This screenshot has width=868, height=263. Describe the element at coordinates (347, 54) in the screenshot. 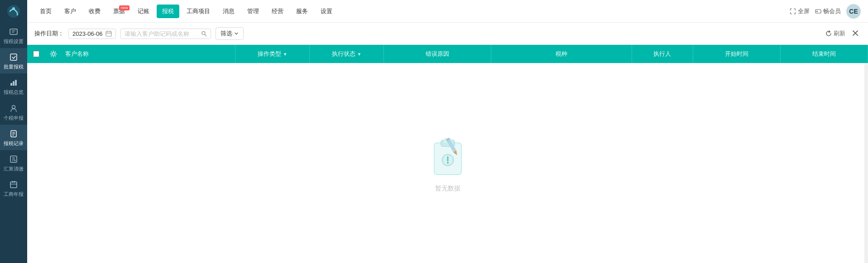

I see `th-status: 执行状态 ▼` at that location.